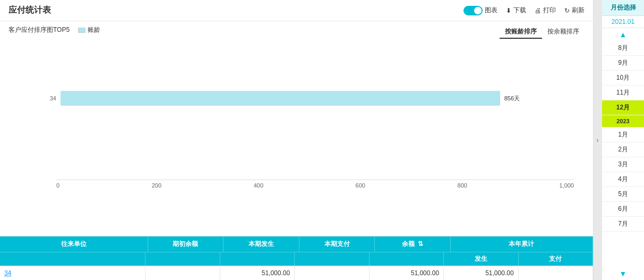  I want to click on th-ytd: 本年累计, so click(522, 244).